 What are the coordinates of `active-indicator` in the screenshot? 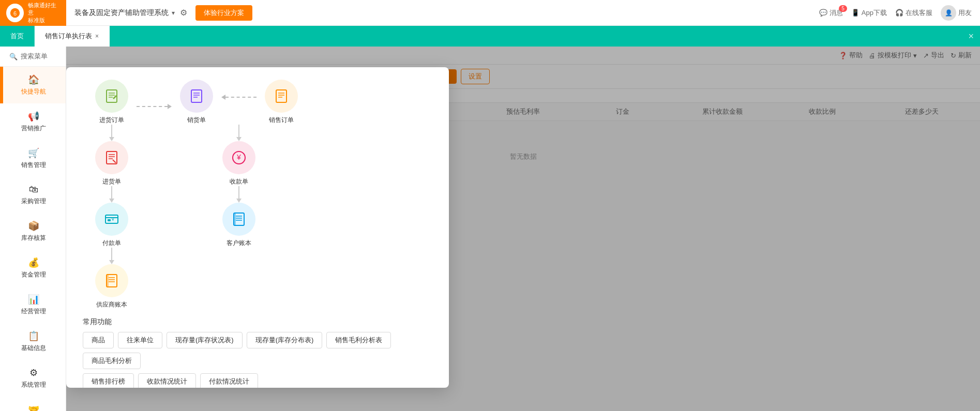 It's located at (2, 85).